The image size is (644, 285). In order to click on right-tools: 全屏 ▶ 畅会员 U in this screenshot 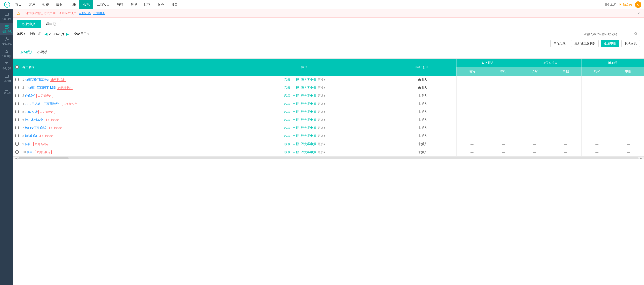, I will do `click(623, 5)`.